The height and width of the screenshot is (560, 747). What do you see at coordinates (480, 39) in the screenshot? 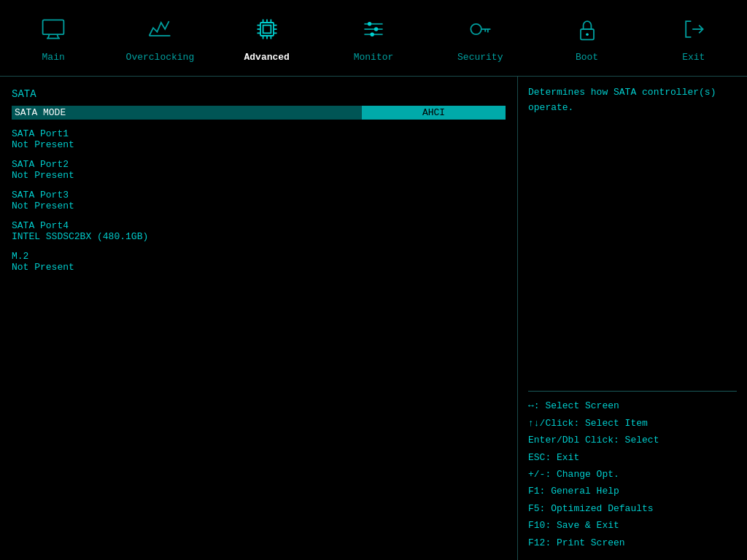
I see `nav-item-security: Security` at bounding box center [480, 39].